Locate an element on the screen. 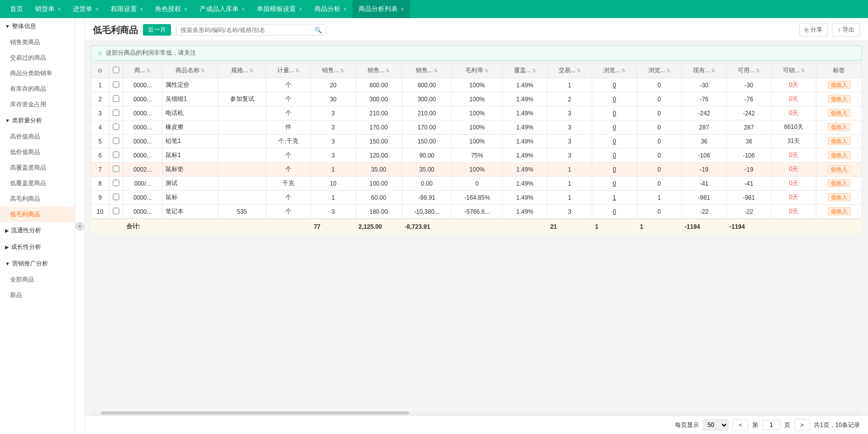 Image resolution: width=868 pixels, height=434 pixels. col-code: 商...⇅ is located at coordinates (143, 71).